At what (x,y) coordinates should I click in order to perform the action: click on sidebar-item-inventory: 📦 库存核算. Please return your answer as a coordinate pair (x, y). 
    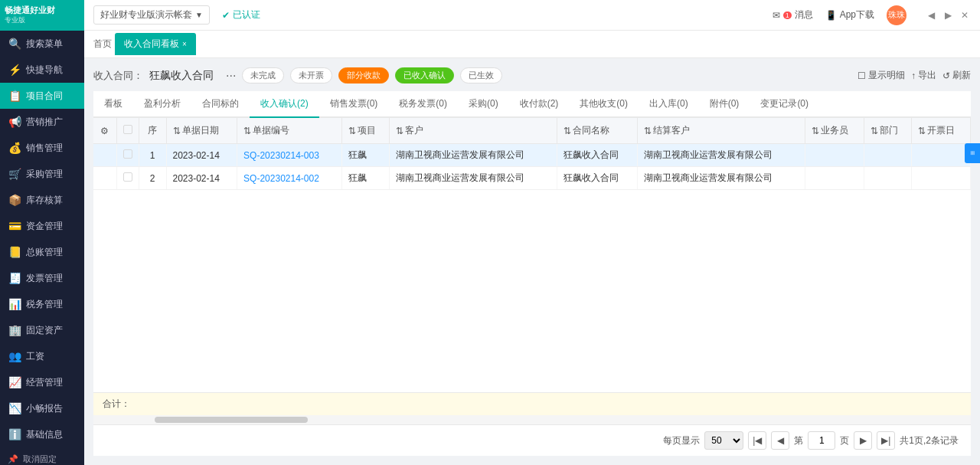
    Looking at the image, I should click on (42, 200).